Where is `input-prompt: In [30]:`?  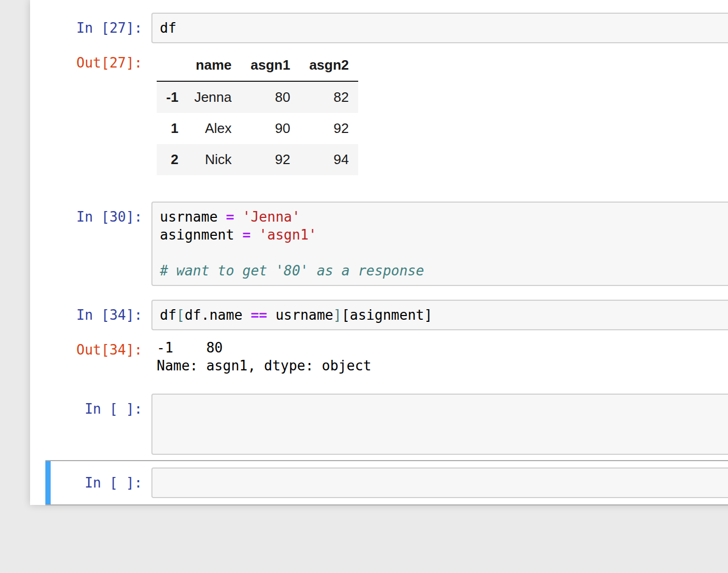 input-prompt: In [30]: is located at coordinates (98, 244).